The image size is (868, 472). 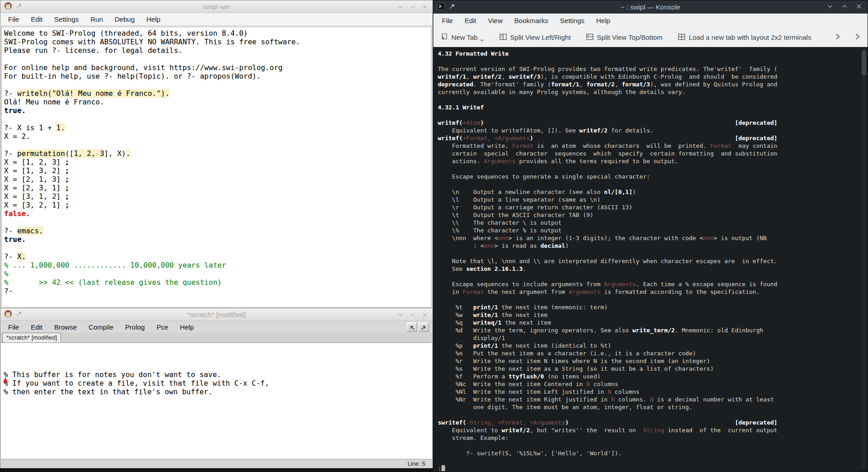 I want to click on menu-item-browse: Browse, so click(x=66, y=327).